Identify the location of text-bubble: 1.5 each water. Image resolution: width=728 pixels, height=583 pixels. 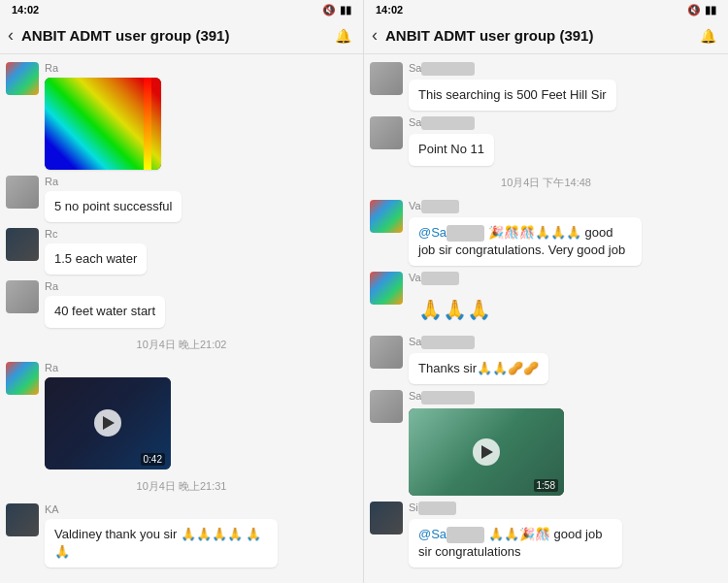
(95, 259).